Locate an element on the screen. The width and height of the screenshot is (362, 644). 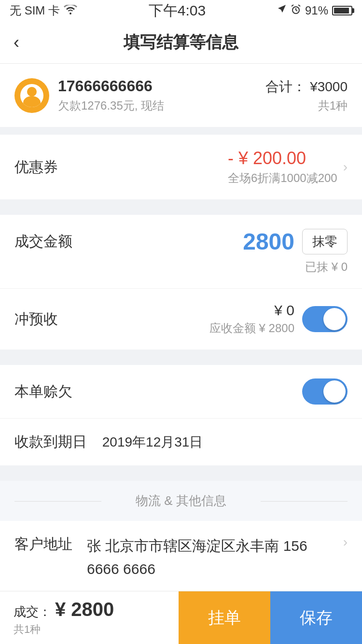
due-date-section: 收款到期日 2019年12月31日 is located at coordinates (181, 442).